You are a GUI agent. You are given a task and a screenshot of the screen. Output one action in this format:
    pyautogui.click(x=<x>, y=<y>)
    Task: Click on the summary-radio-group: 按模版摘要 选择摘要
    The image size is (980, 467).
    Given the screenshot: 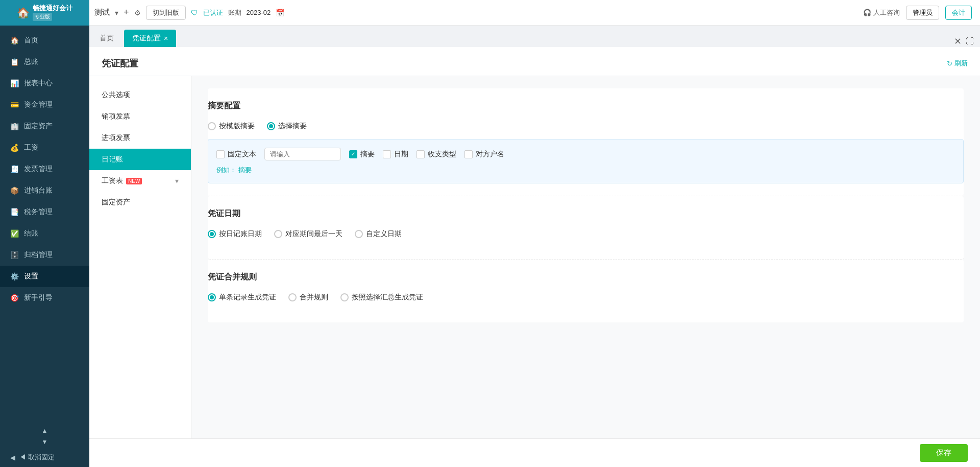 What is the action you would take?
    pyautogui.click(x=586, y=126)
    